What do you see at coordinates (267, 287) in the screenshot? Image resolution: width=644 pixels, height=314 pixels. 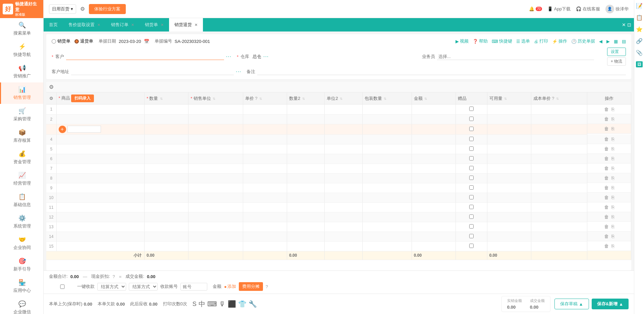 I see `fee-help-icon: ?` at bounding box center [267, 287].